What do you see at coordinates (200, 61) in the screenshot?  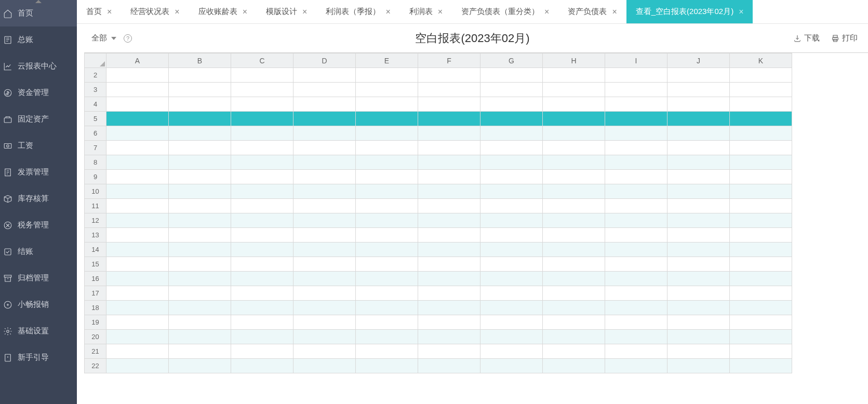 I see `column-header: B` at bounding box center [200, 61].